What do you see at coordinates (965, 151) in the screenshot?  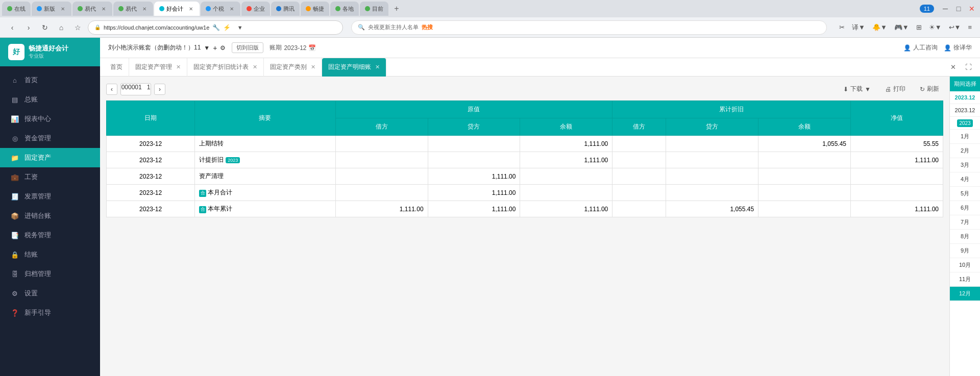 I see `right-panel-item: 2月` at bounding box center [965, 151].